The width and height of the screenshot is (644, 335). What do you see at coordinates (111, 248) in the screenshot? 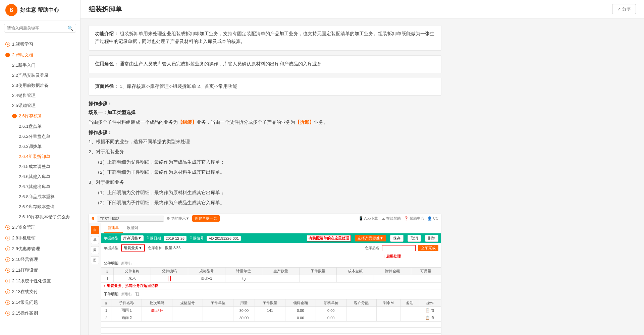
I see `form-label-1: 单据类型` at bounding box center [111, 248].